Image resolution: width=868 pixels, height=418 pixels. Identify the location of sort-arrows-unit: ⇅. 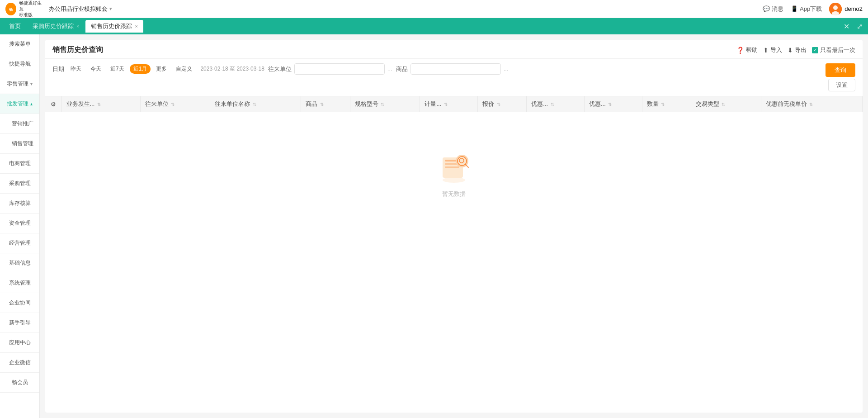
(446, 104).